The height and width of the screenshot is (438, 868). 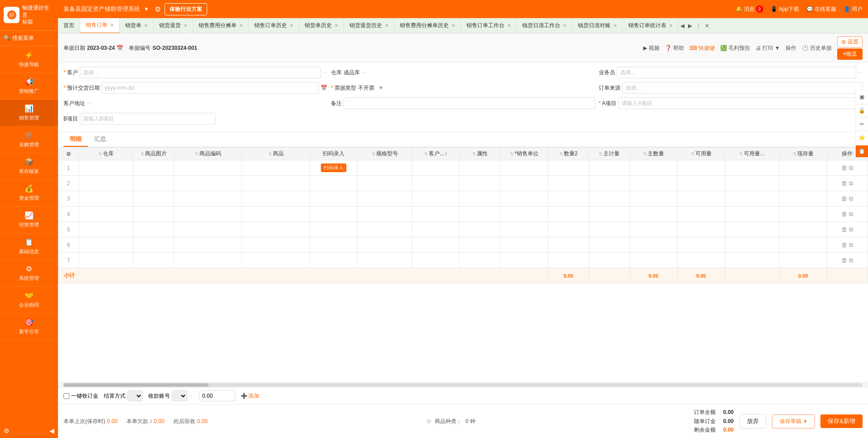 What do you see at coordinates (453, 25) in the screenshot?
I see `tab-close-expense-history: ✕` at bounding box center [453, 25].